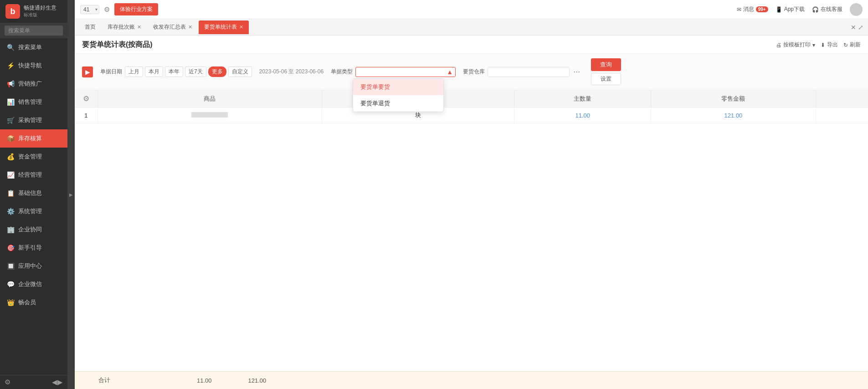  What do you see at coordinates (34, 11) in the screenshot?
I see `sidebar-logo: b 畅捷通好生意 标准版` at bounding box center [34, 11].